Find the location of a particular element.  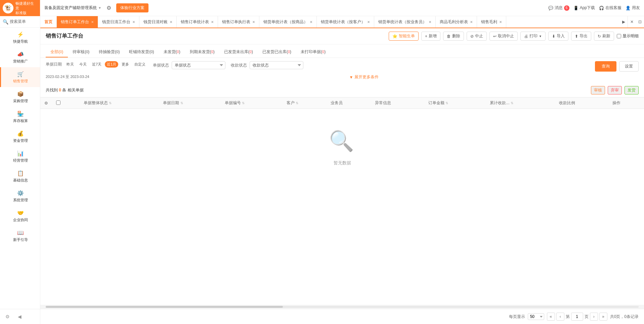

sidebar-item-marketing: 📣 营销推广 is located at coordinates (20, 57).